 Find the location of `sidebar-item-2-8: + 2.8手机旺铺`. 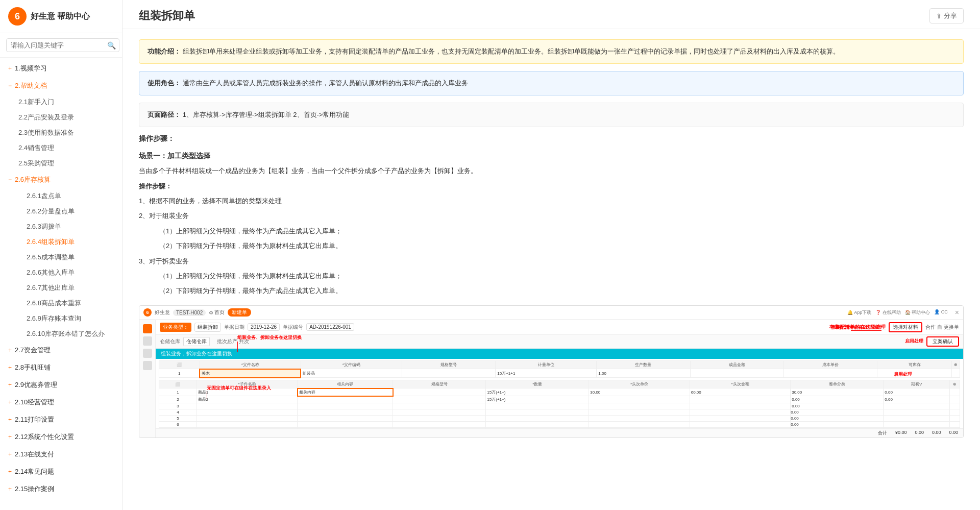

sidebar-item-2-8: + 2.8手机旺铺 is located at coordinates (61, 368).